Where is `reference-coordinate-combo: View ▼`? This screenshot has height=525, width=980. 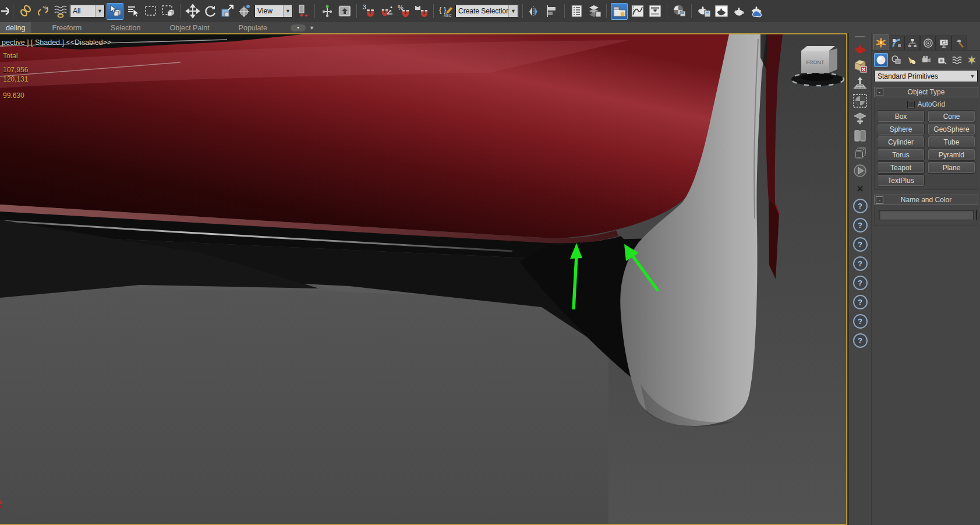
reference-coordinate-combo: View ▼ is located at coordinates (274, 11).